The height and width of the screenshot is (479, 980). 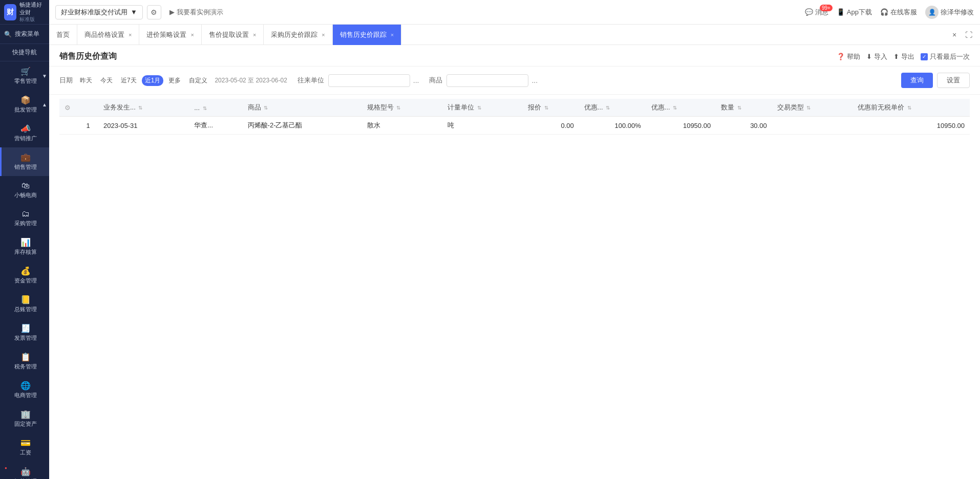 I want to click on sidebar-item-ecommerce-small: 🛍 小畅电商, so click(x=25, y=190).